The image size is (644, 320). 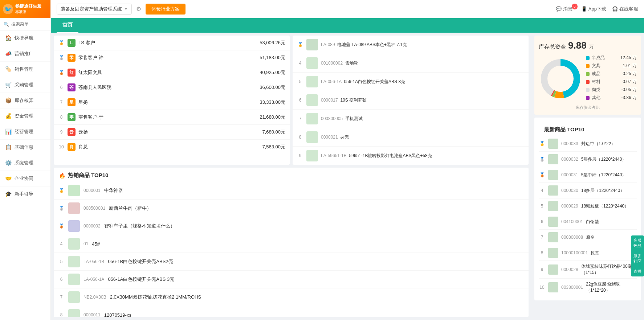 What do you see at coordinates (629, 9) in the screenshot?
I see `online-service-label: 在线客服` at bounding box center [629, 9].